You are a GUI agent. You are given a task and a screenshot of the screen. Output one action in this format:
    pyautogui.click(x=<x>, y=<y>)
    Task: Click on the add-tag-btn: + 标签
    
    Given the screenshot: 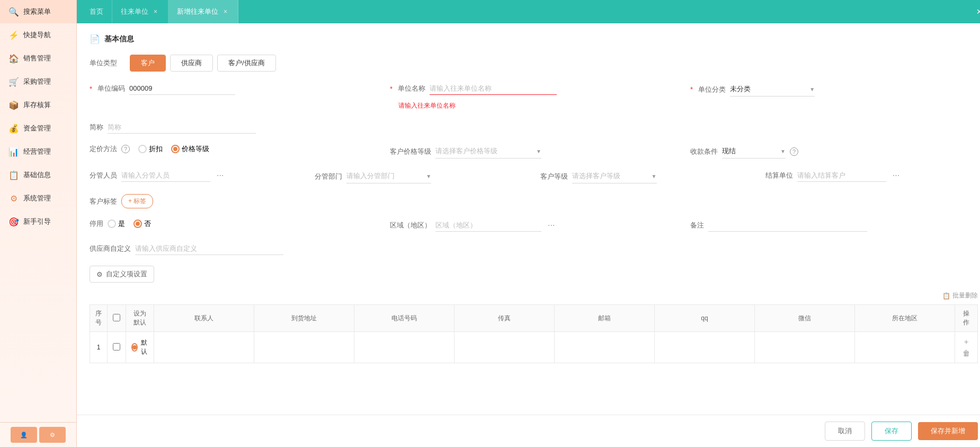 What is the action you would take?
    pyautogui.click(x=137, y=201)
    